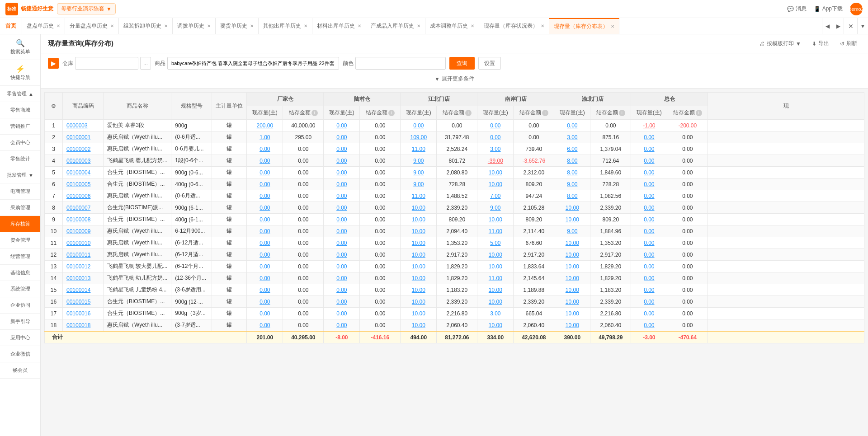 The width and height of the screenshot is (868, 436). I want to click on cell-na-cur: 11.00, so click(495, 231).